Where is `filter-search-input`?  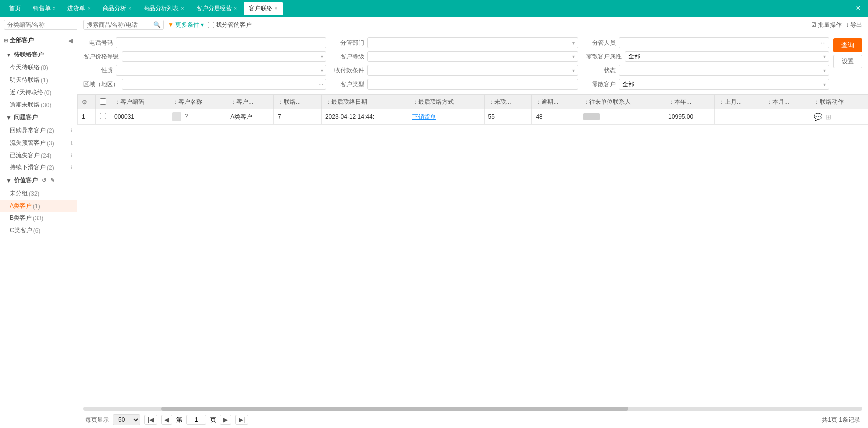
filter-search-input is located at coordinates (119, 25).